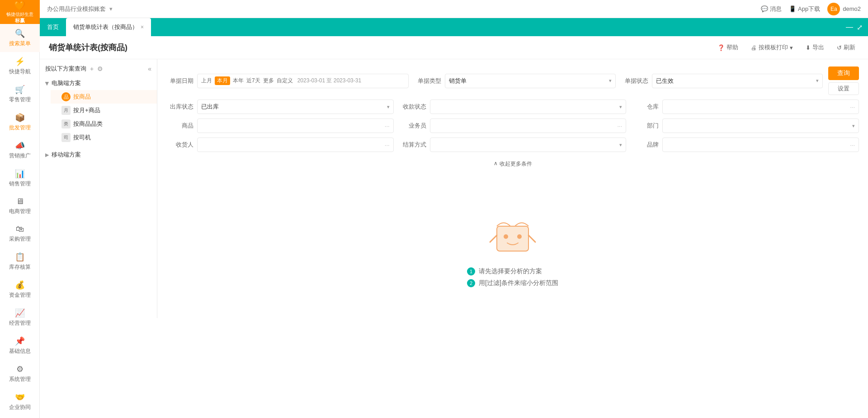 The width and height of the screenshot is (868, 418). Describe the element at coordinates (860, 27) in the screenshot. I see `tab-maximize-button: ⤢` at that location.